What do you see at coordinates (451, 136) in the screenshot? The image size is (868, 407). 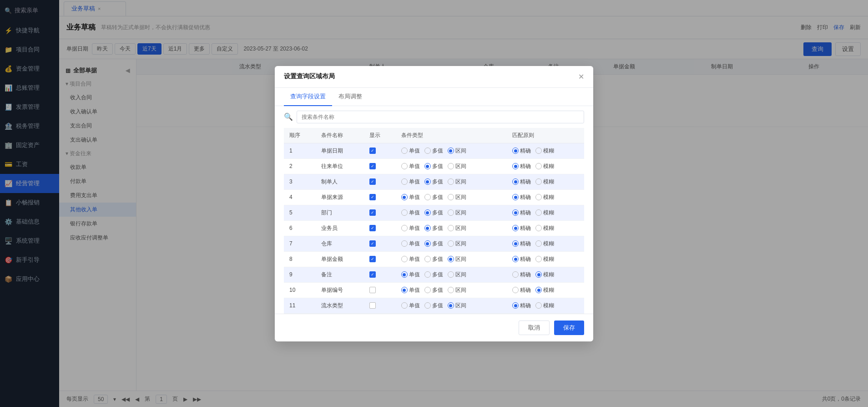 I see `modal-col-条件类型: 条件类型` at bounding box center [451, 136].